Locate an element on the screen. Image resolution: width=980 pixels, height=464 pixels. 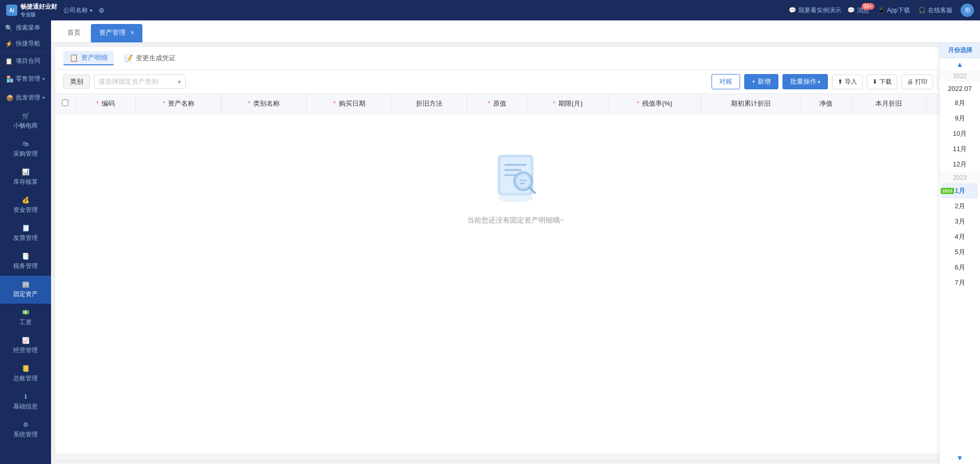
col-monthly-depreciation: 本月折旧 is located at coordinates (888, 104).